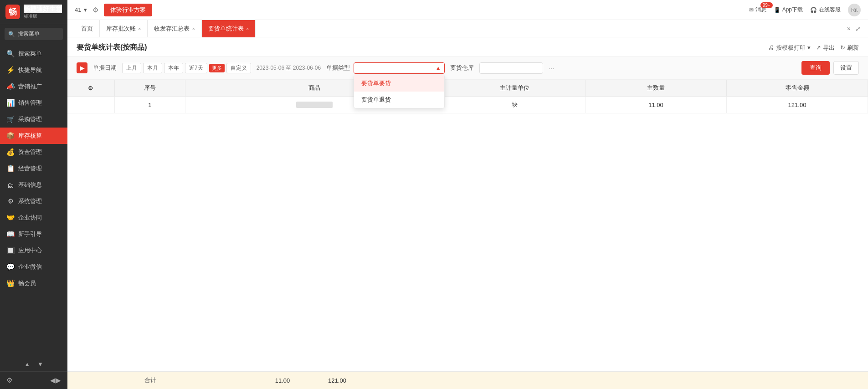  Describe the element at coordinates (34, 251) in the screenshot. I see `sidebar-item-apps: 🔲应用中心` at that location.